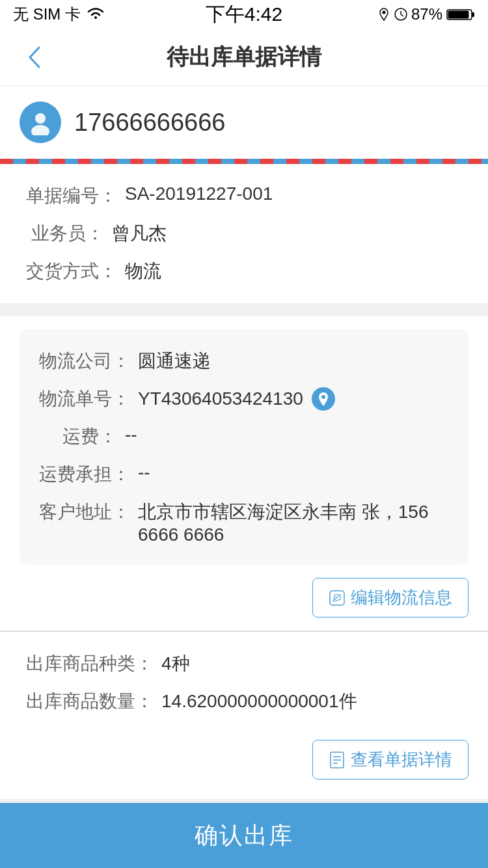 The width and height of the screenshot is (488, 868). What do you see at coordinates (65, 234) in the screenshot?
I see `salesperson-label: 业务员：` at bounding box center [65, 234].